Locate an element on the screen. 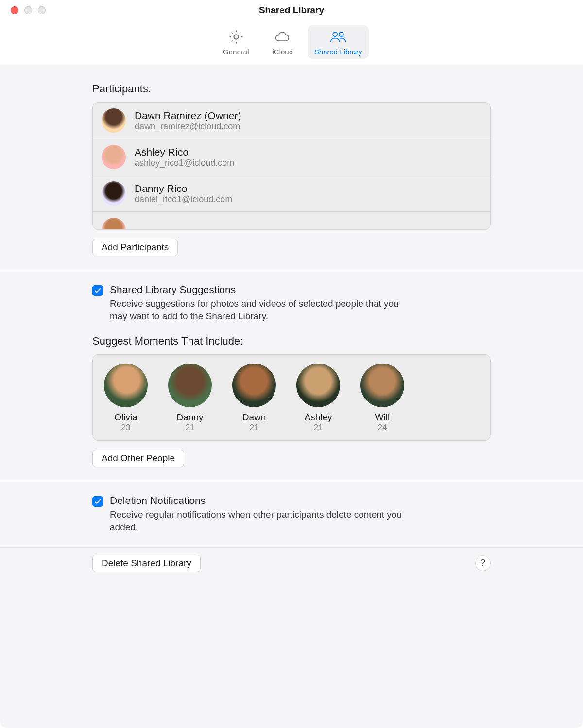  participants-label: Participants: is located at coordinates (292, 89).